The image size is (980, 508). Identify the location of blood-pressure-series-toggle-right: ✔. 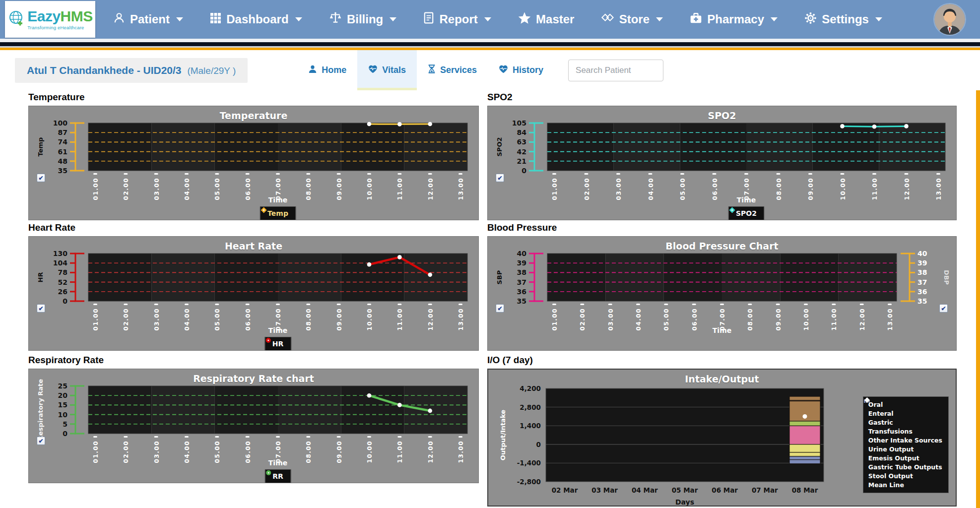
(944, 309).